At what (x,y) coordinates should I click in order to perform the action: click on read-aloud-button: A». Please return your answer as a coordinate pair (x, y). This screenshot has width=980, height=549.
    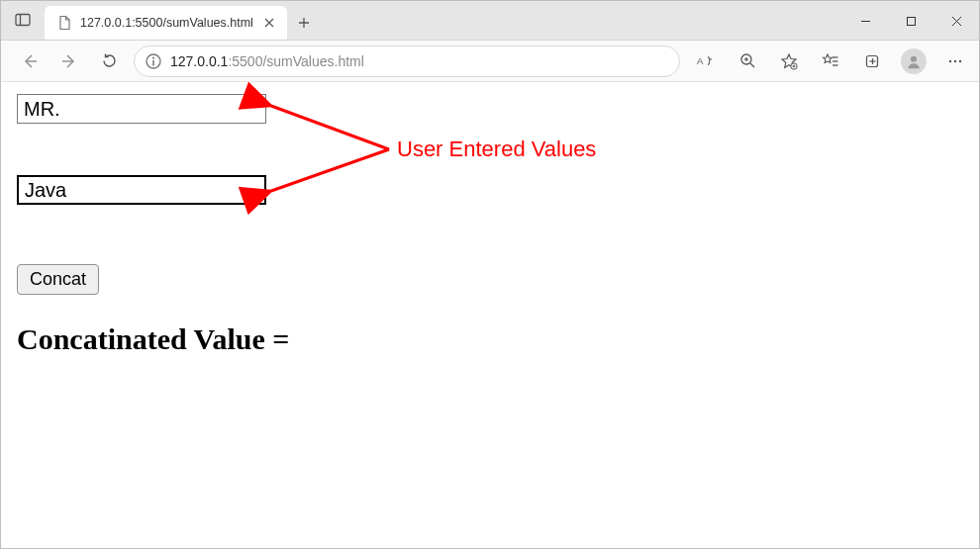
    Looking at the image, I should click on (706, 61).